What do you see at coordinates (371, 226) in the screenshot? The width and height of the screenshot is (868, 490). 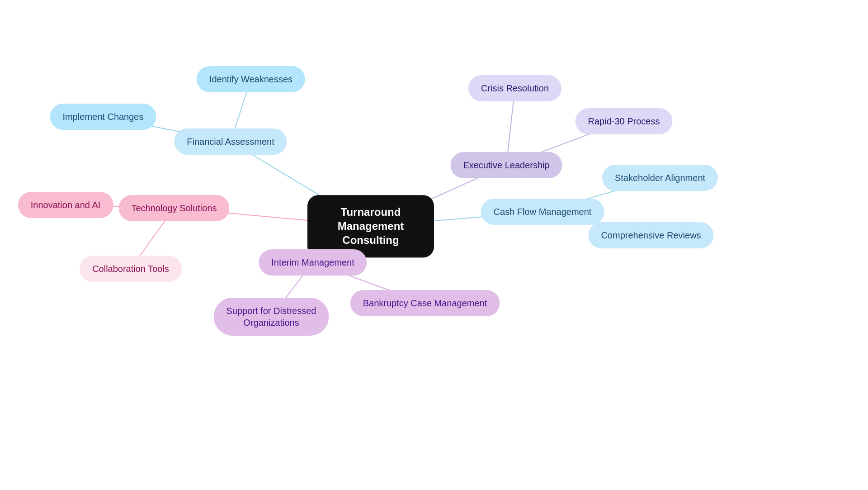 I see `node-center: Turnaround Management Consulting` at bounding box center [371, 226].